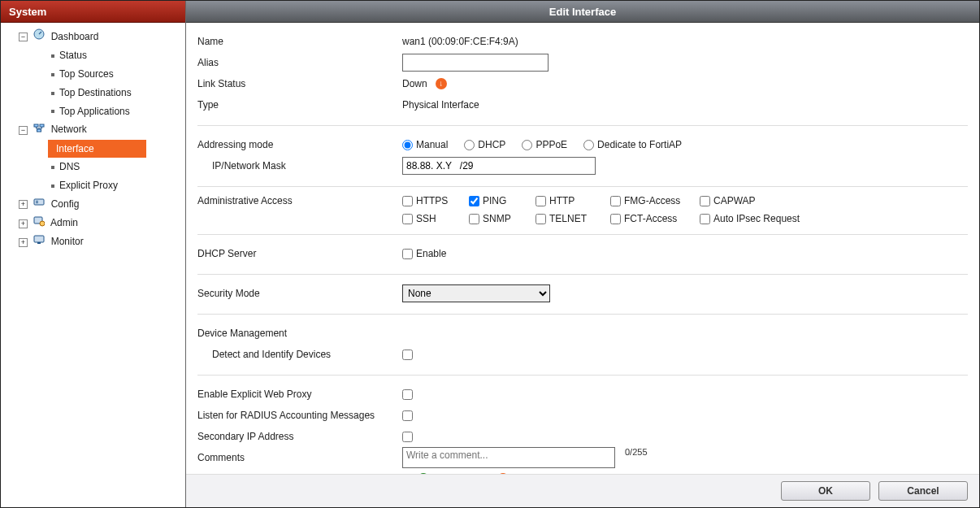 The width and height of the screenshot is (980, 508). I want to click on value-link-status: Down, so click(414, 84).